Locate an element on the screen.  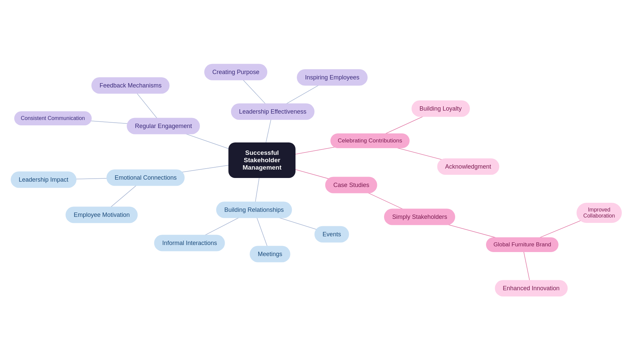
node-improved_collaboration: Improved Collaboration is located at coordinates (599, 213).